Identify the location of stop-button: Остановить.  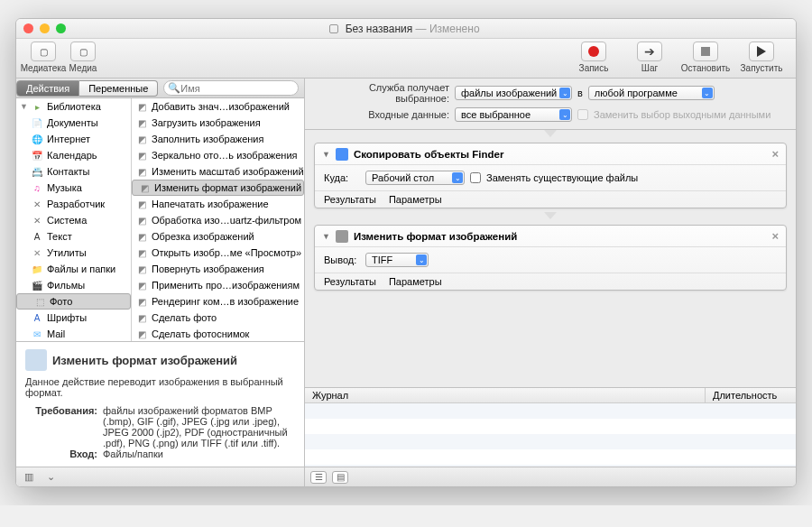
(706, 58).